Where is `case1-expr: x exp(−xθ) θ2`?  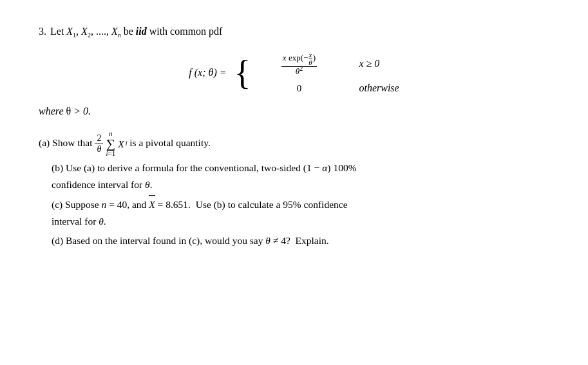
case1-expr: x exp(−xθ) θ2 is located at coordinates (299, 64).